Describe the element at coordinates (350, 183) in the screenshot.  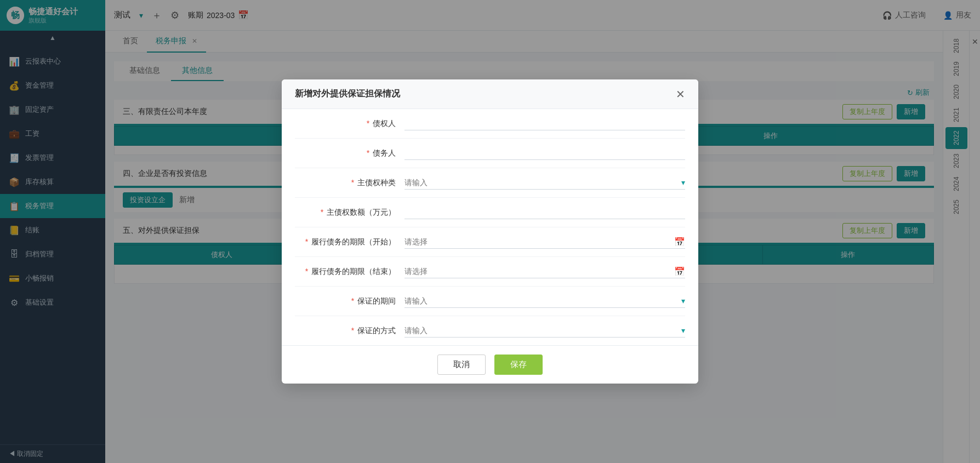
I see `field-label-claim-type: * 主债权种类` at that location.